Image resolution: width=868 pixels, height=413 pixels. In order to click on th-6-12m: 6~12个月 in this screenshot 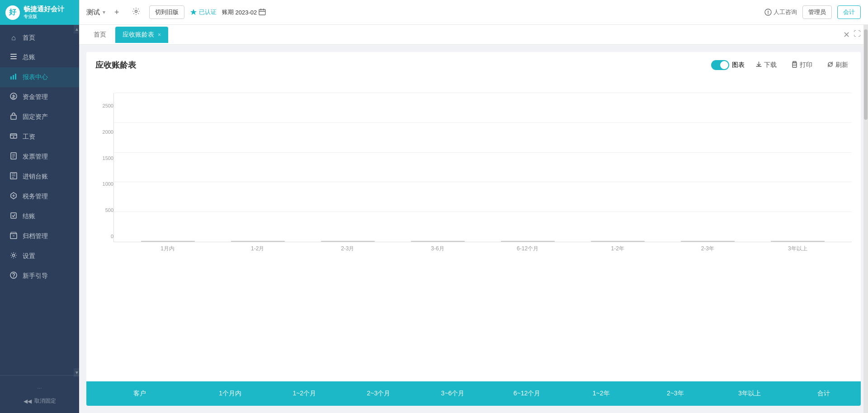, I will do `click(527, 394)`.